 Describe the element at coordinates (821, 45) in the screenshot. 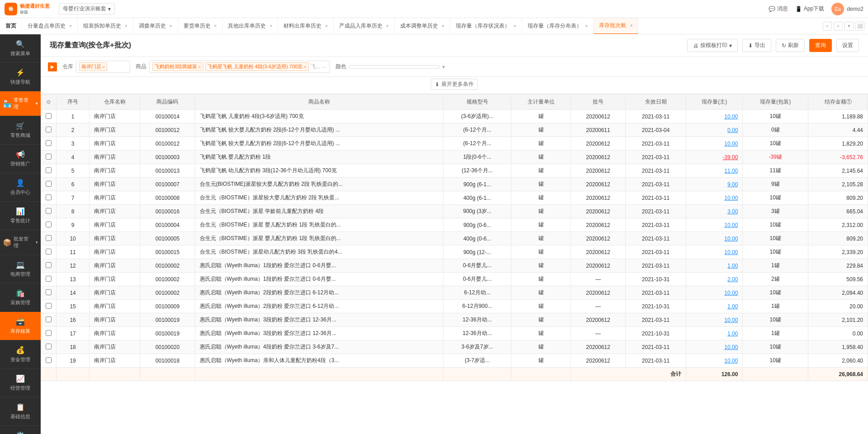

I see `query-button: 查询` at that location.